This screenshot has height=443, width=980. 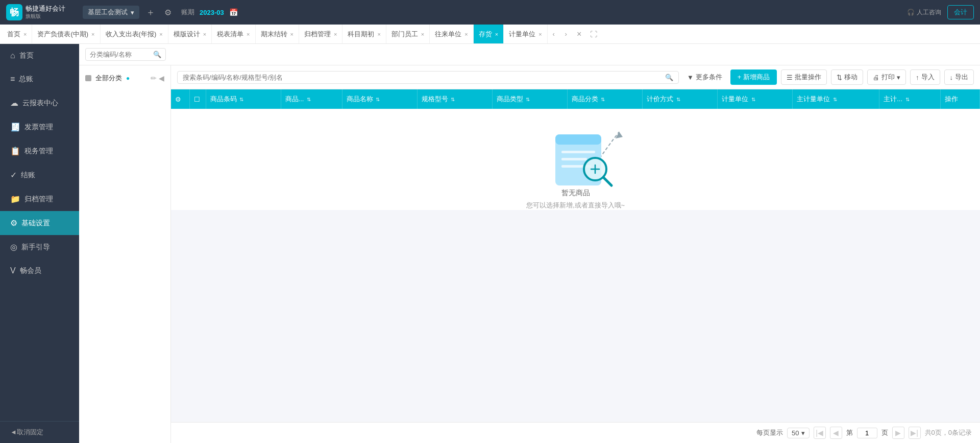 I want to click on tab-label: 存货, so click(x=485, y=34).